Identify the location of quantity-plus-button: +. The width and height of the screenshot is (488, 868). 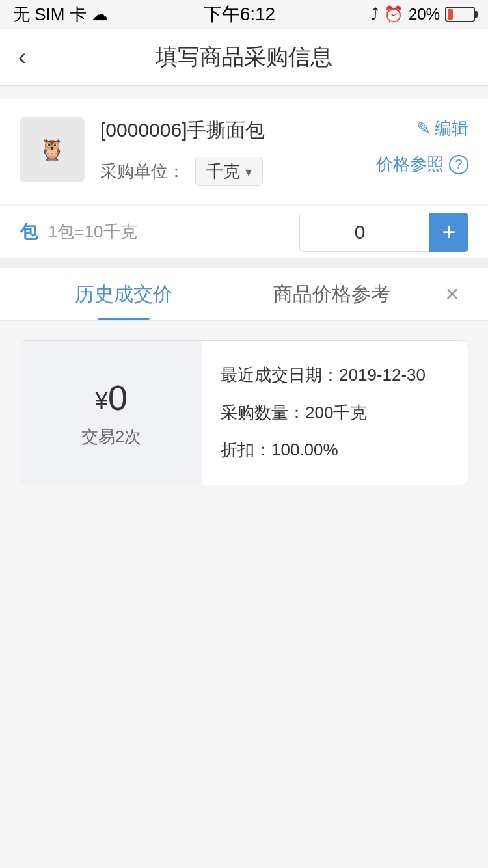
(449, 232).